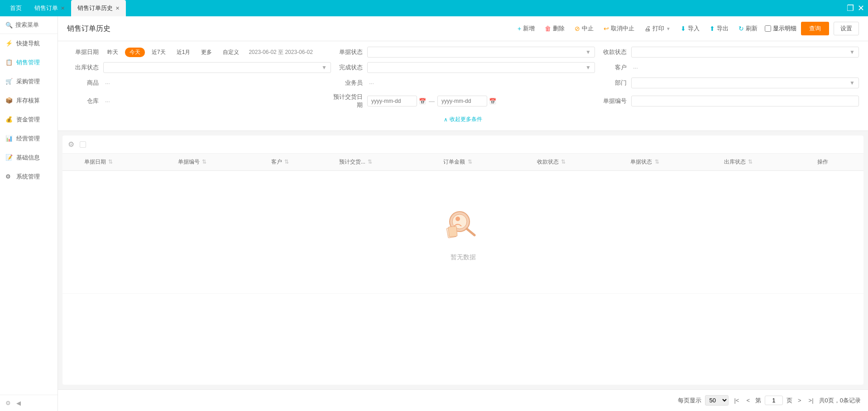 This screenshot has height=411, width=868. What do you see at coordinates (736, 401) in the screenshot?
I see `nav-first: |<` at bounding box center [736, 401].